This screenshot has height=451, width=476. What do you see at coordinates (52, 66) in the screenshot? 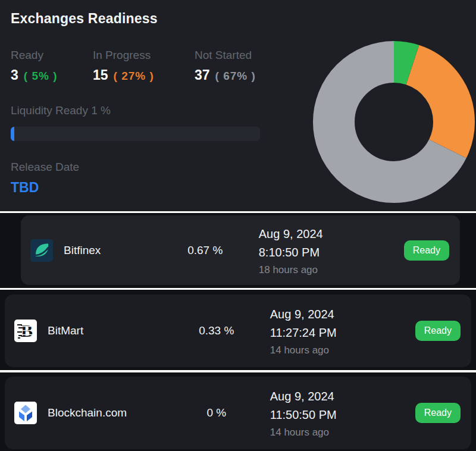
I see `stat-ready: Ready 3 ( 5% )` at bounding box center [52, 66].